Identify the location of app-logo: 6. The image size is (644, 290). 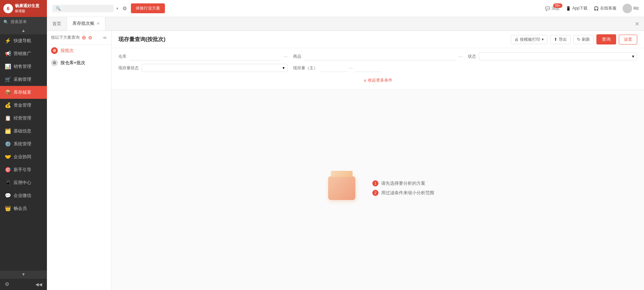
(8, 8).